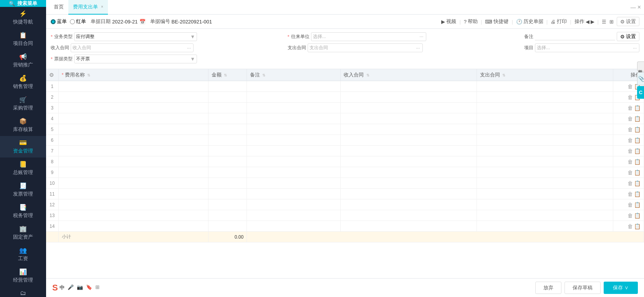 This screenshot has width=644, height=297. What do you see at coordinates (23, 82) in the screenshot?
I see `sidebar-item-sales-mgmt: 💰销售管理` at bounding box center [23, 82].